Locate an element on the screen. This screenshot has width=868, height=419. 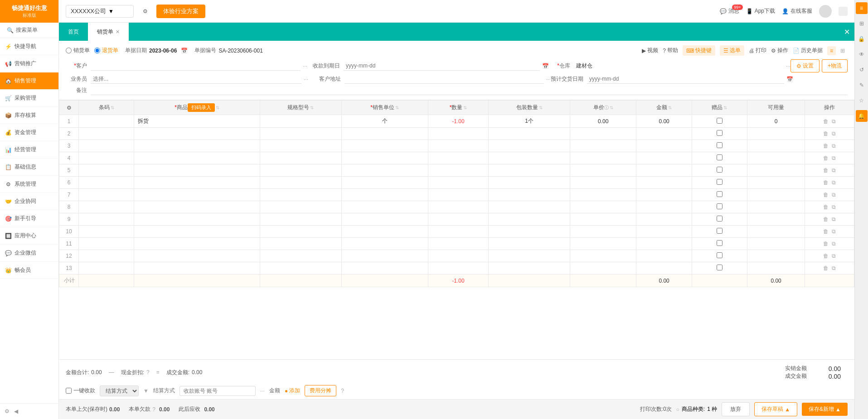
list-view-icon: ≡ is located at coordinates (831, 51).